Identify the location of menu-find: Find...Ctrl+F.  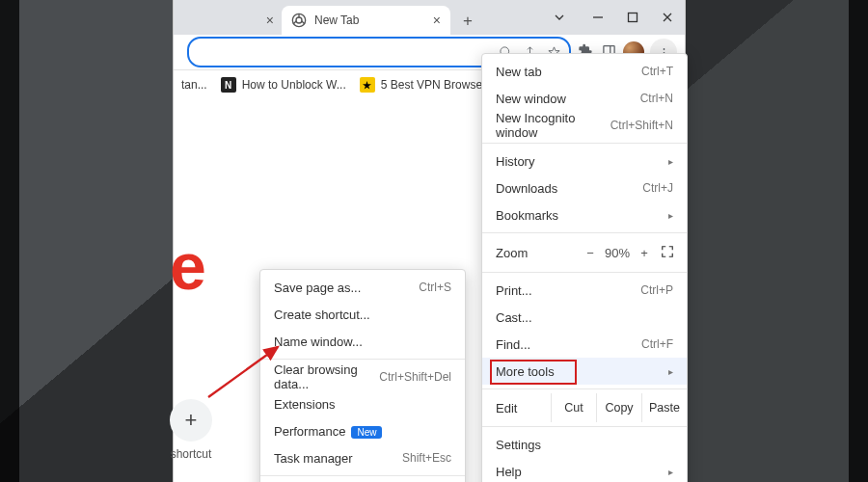
(584, 344).